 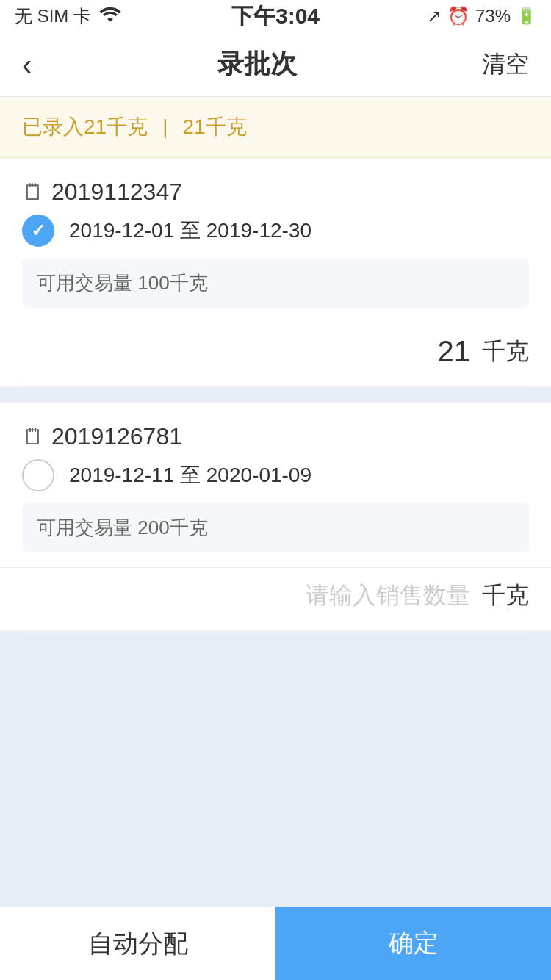 I want to click on summary-bar: 已录入21千克 | 21千克, so click(x=276, y=128).